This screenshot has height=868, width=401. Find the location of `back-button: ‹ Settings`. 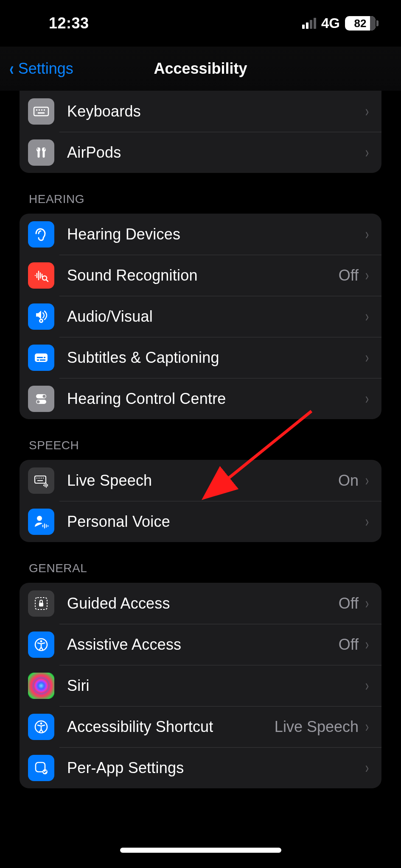

back-button: ‹ Settings is located at coordinates (41, 69).